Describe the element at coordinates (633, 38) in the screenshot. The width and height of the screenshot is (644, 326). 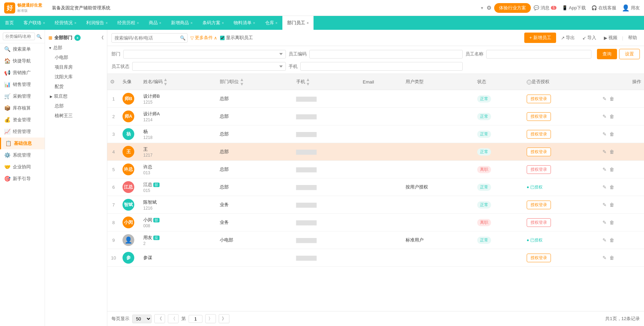
I see `help-btn: 帮助` at that location.